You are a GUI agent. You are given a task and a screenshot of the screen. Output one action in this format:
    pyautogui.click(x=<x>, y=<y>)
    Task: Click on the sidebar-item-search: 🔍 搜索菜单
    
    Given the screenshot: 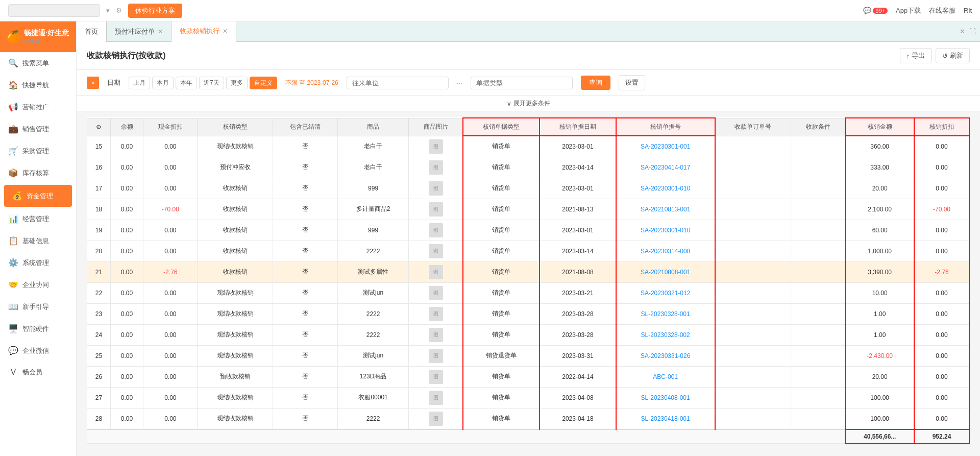 What is the action you would take?
    pyautogui.click(x=38, y=63)
    